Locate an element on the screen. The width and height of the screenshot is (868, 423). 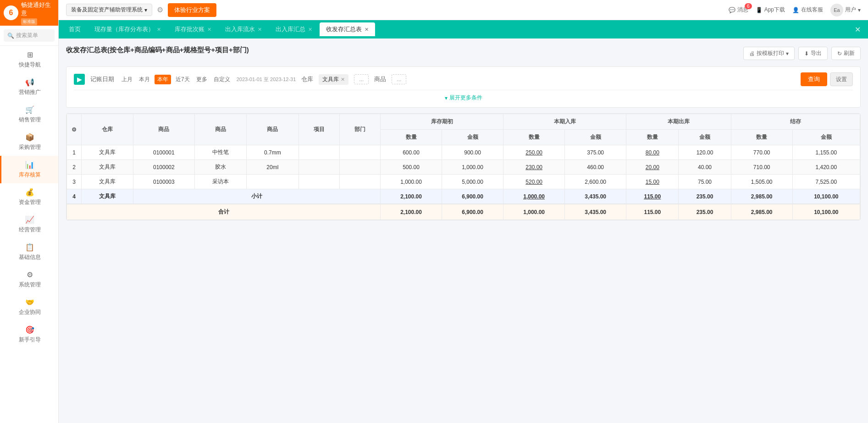
row-goods-name: 胶水 is located at coordinates (220, 167).